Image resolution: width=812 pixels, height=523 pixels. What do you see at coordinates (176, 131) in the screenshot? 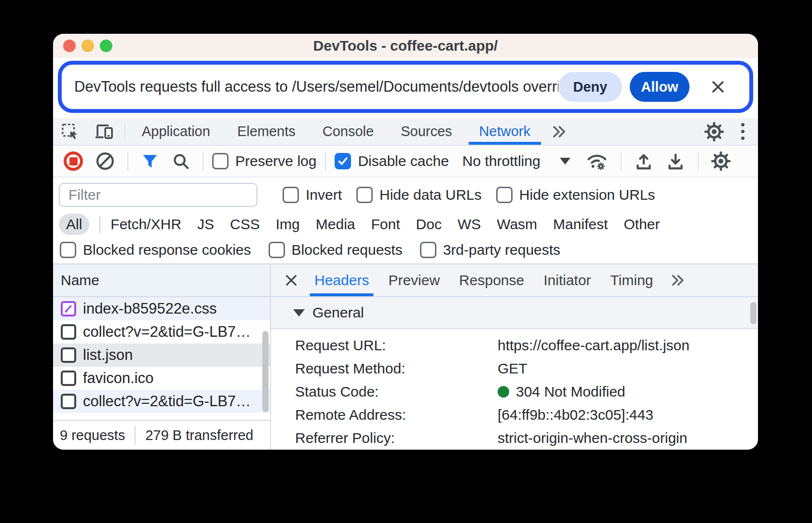
I see `tab-application: Application` at bounding box center [176, 131].